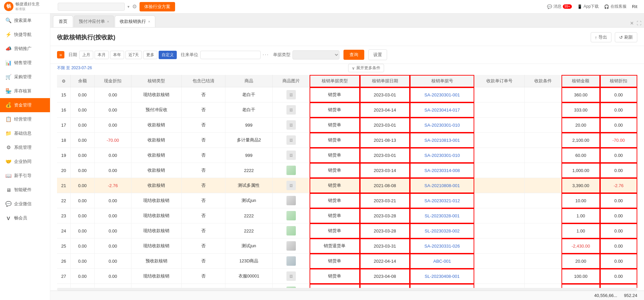  I want to click on filter-counterpart-dots: ···, so click(266, 55).